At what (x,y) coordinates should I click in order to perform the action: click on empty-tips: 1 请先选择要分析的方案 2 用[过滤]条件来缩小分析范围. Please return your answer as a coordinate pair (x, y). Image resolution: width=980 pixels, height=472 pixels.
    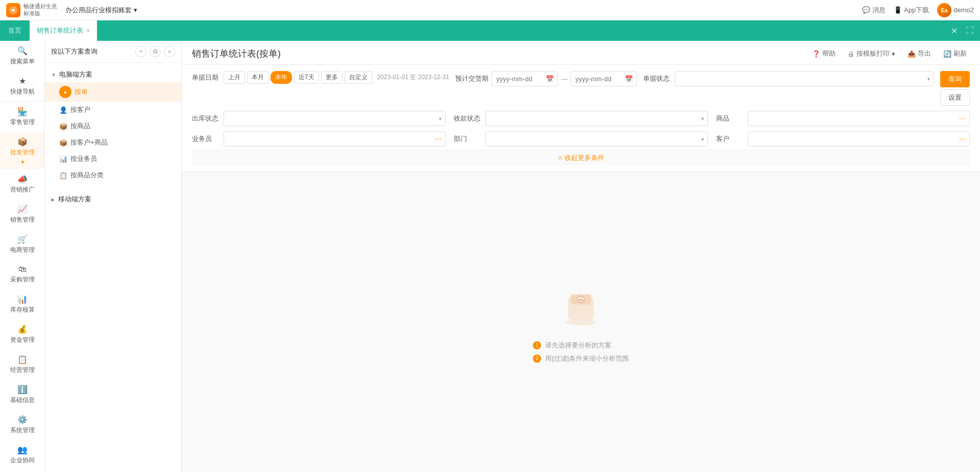
    Looking at the image, I should click on (581, 352).